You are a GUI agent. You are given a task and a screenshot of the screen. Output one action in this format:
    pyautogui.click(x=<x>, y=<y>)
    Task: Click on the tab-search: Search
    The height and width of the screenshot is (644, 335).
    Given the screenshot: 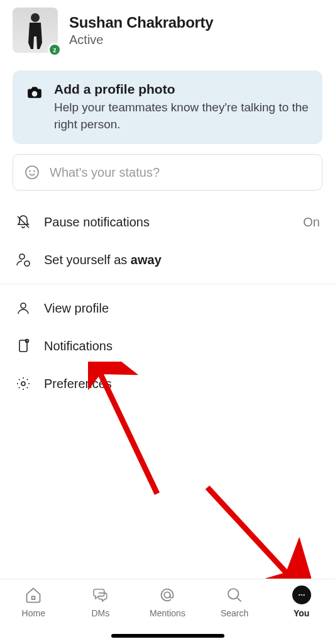 What is the action you would take?
    pyautogui.click(x=235, y=602)
    